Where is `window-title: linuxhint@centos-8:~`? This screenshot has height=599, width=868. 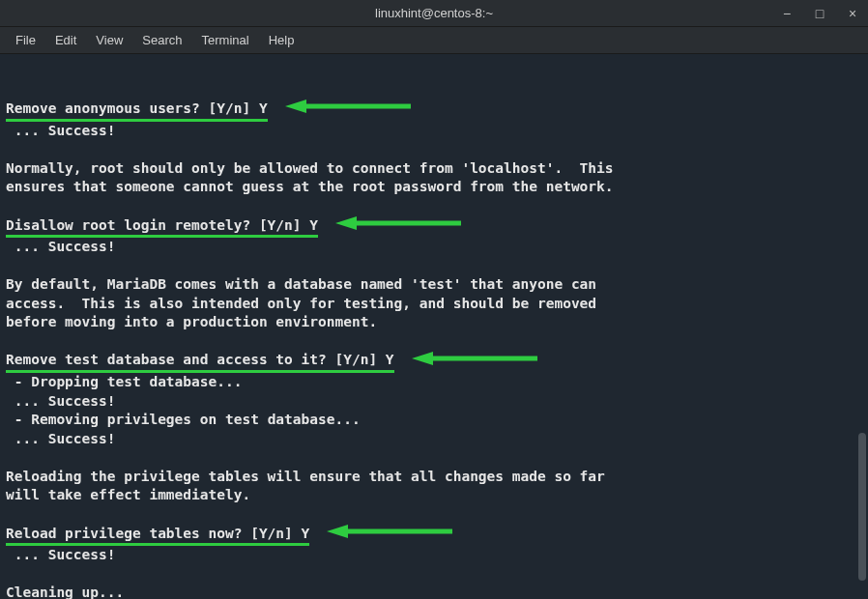
window-title: linuxhint@centos-8:~ is located at coordinates (434, 14).